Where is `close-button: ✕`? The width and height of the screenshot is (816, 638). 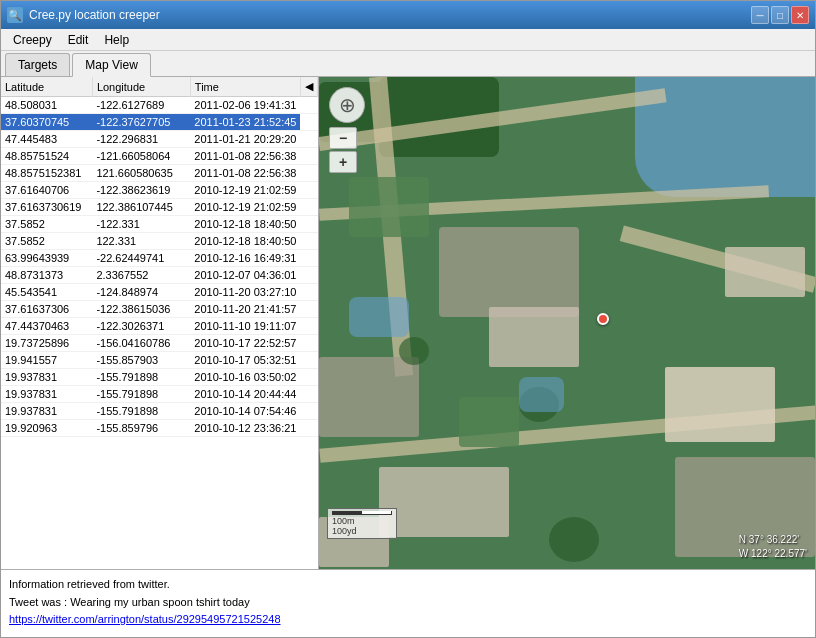 close-button: ✕ is located at coordinates (800, 15).